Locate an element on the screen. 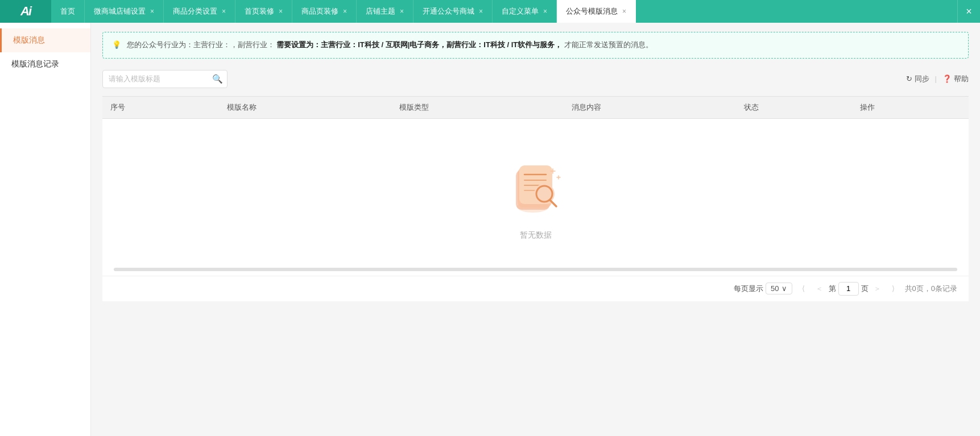 The image size is (980, 436). search-bar: 🔍 ↻ 同步 | ❓ 帮助 is located at coordinates (536, 79).